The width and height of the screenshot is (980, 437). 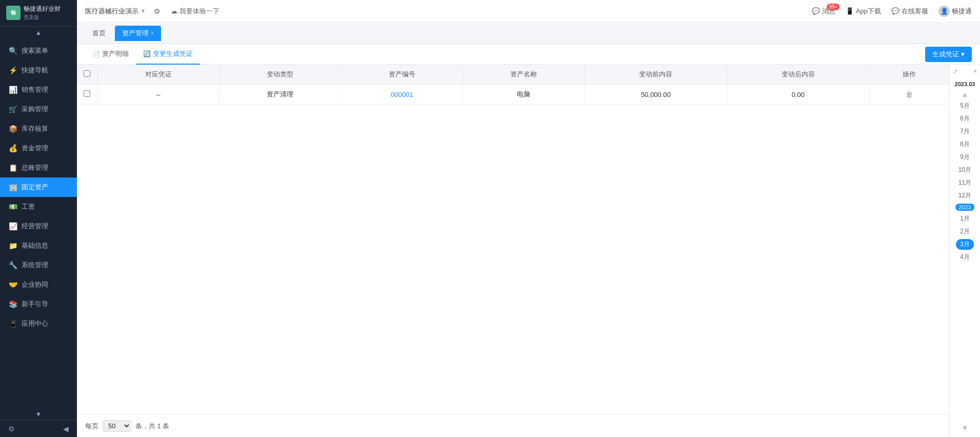 What do you see at coordinates (965, 145) in the screenshot?
I see `timeline-month: 8月` at bounding box center [965, 145].